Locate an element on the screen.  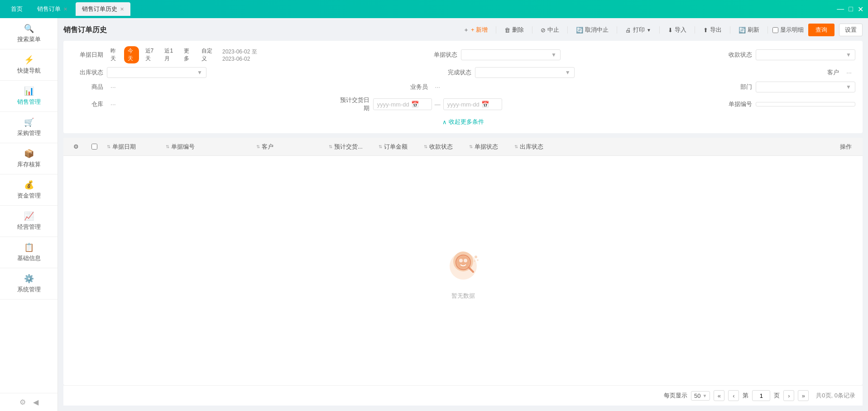
export-btn: ⬆ 导出 is located at coordinates (713, 30).